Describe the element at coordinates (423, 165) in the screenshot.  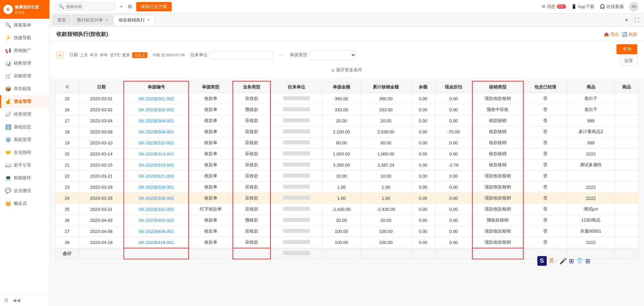
I see `cell-6-8: 0.00` at that location.